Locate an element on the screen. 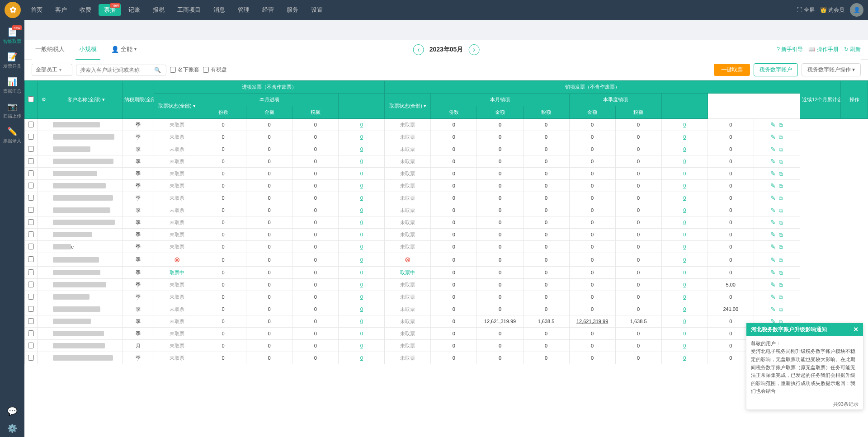 The height and width of the screenshot is (437, 868). manual-btn: 📖 操作手册 is located at coordinates (823, 50).